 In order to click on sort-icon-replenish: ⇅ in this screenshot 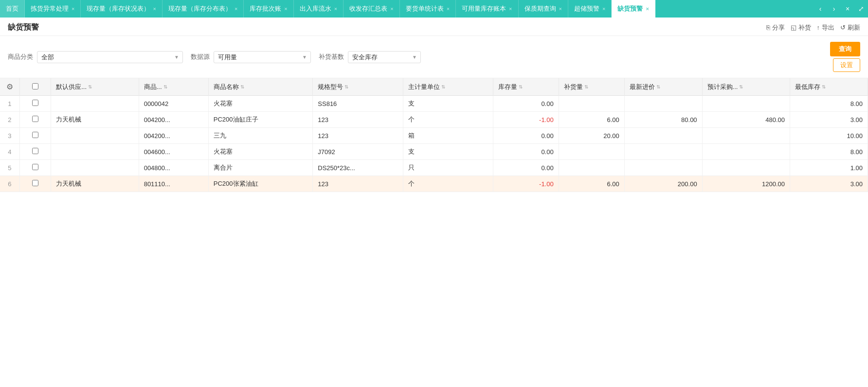, I will do `click(586, 87)`.